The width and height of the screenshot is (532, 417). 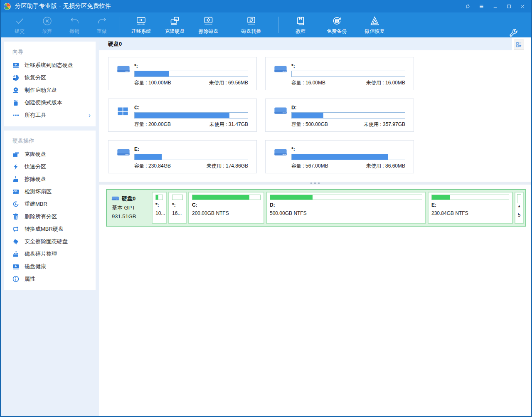 What do you see at coordinates (182, 74) in the screenshot?
I see `partition-card: *: 容量 : 100.00MB 未使用 : 69.56MB` at bounding box center [182, 74].